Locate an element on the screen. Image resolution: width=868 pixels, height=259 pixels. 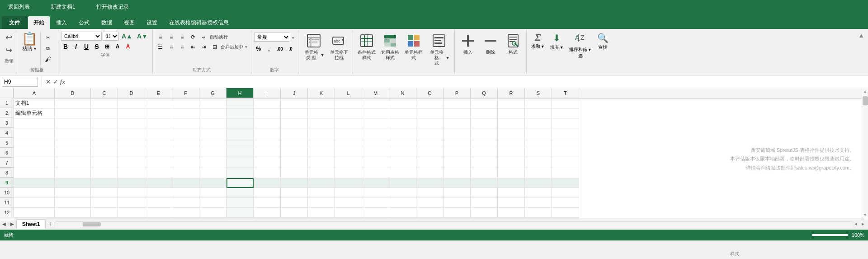
cell-type-button: 单元格类 型▼ is located at coordinates (314, 52).